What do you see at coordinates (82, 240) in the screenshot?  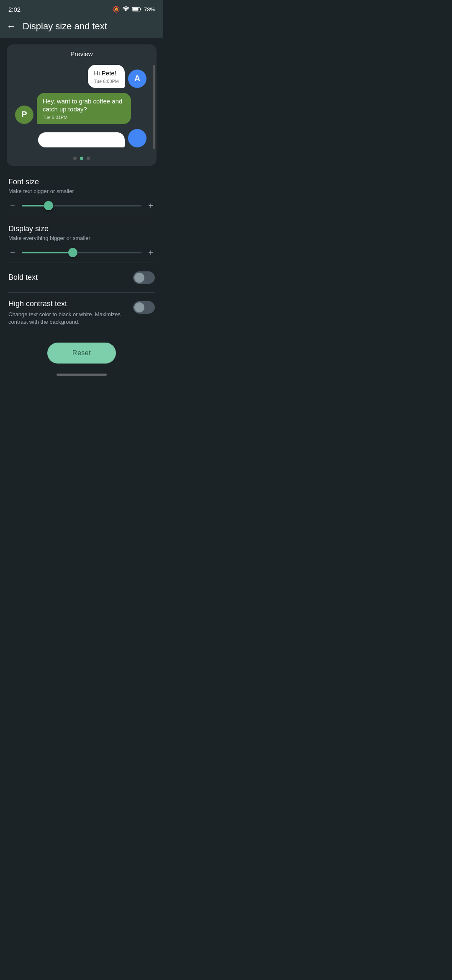 I see `display-size-section: Display size Make everything bigger or s…` at bounding box center [82, 240].